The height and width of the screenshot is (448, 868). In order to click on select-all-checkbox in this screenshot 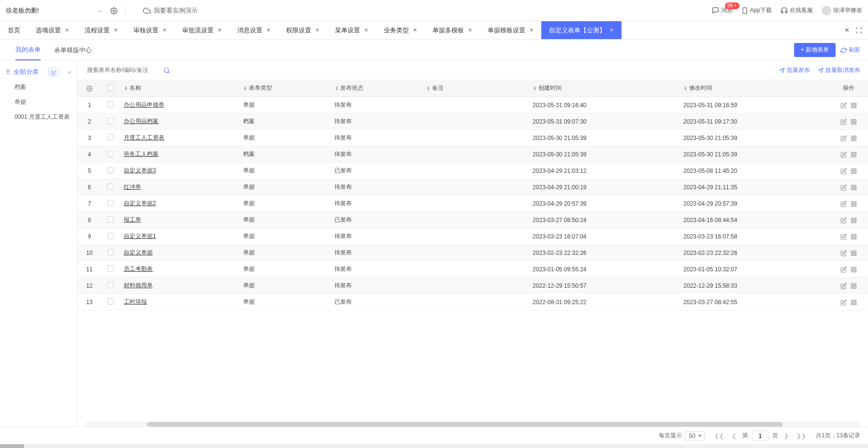, I will do `click(110, 88)`.